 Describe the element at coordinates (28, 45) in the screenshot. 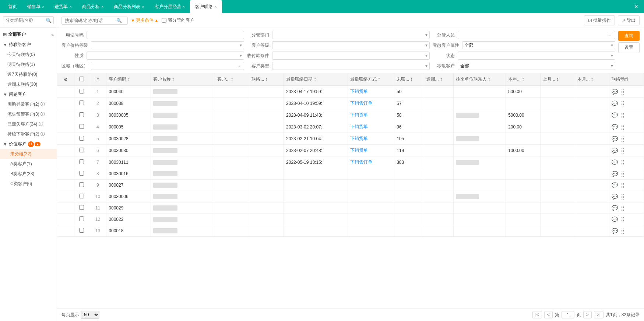

I see `sidebar-group-pending: ▼ 待联络客户` at that location.